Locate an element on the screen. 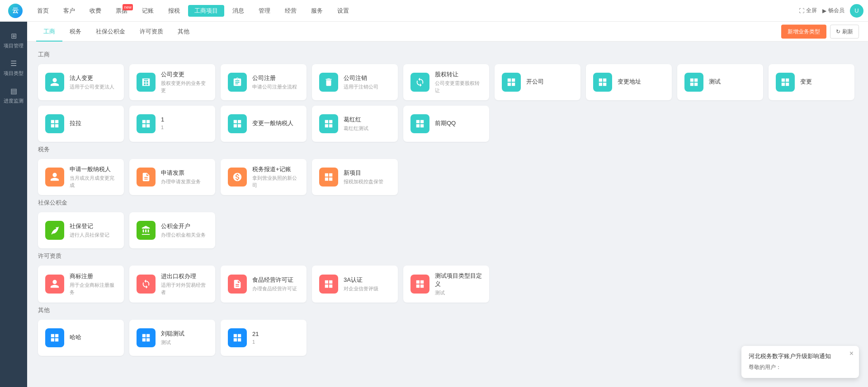  card-刘聪测试: 刘聪测试测试 is located at coordinates (172, 338).